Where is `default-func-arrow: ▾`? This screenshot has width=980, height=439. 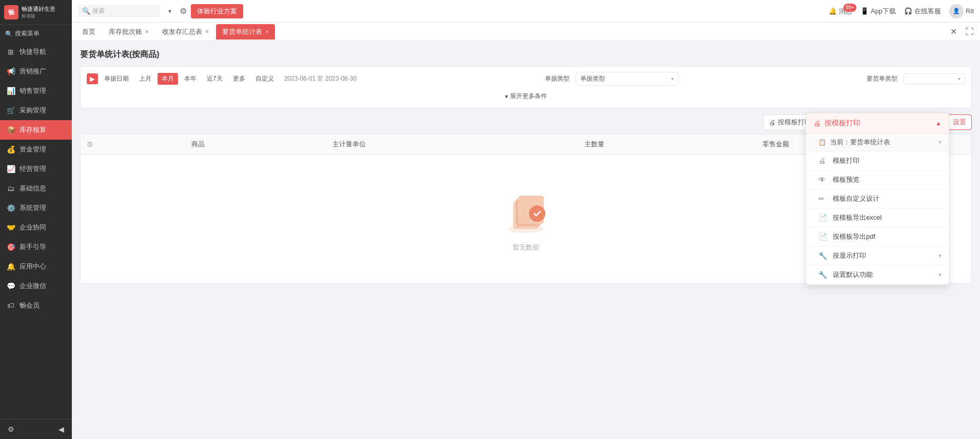
default-func-arrow: ▾ is located at coordinates (940, 275).